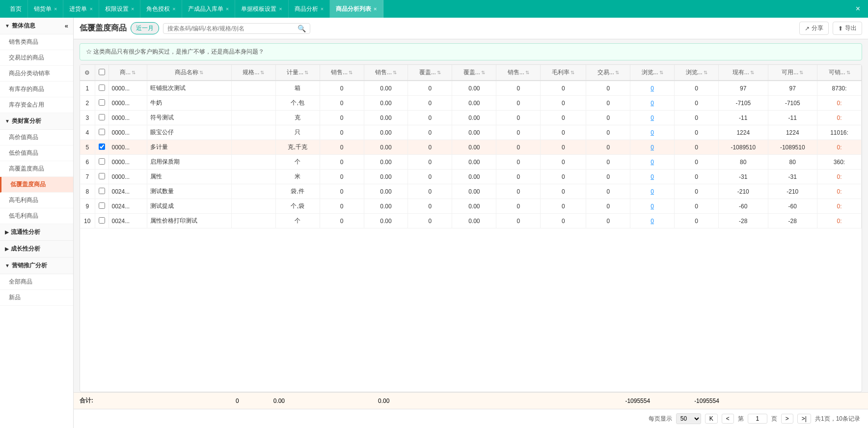  Describe the element at coordinates (356, 9) in the screenshot. I see `nav-analysis-list: 商品分析列表 ×` at that location.